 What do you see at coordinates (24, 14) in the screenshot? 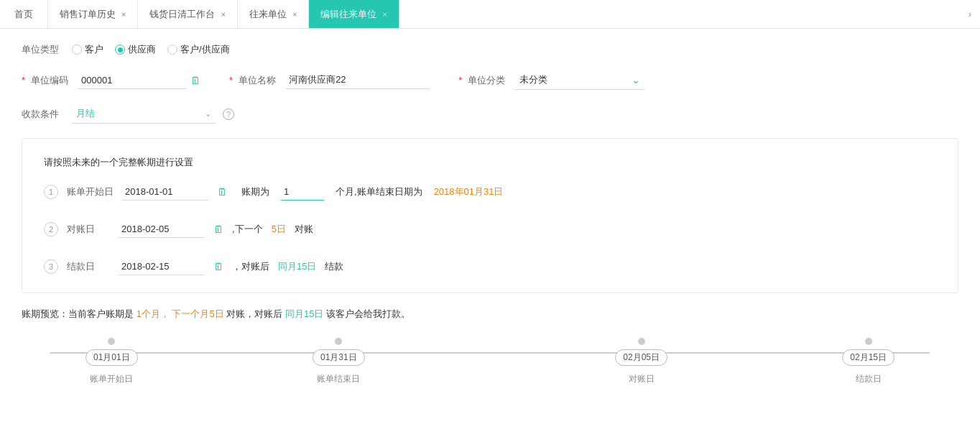
I see `tab-home: 首页` at bounding box center [24, 14].